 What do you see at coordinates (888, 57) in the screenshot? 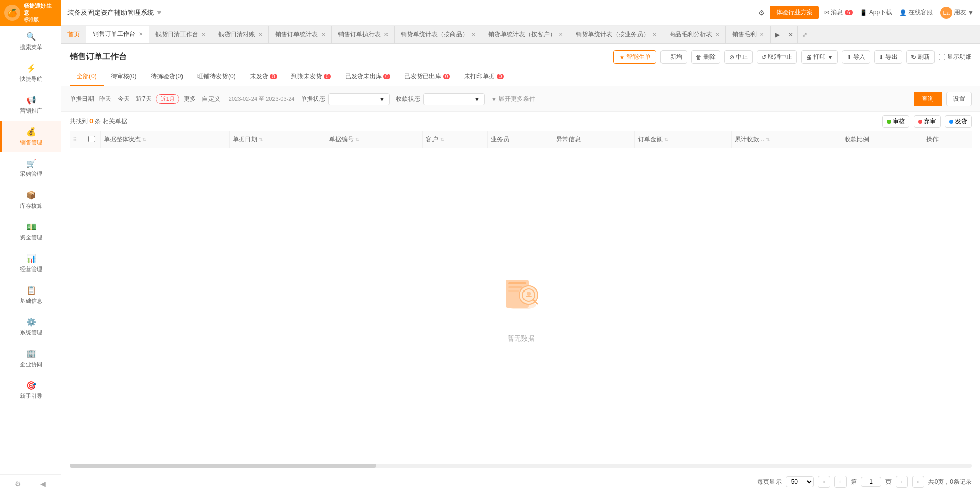
I see `export-button: ⬇ 导出` at bounding box center [888, 57].